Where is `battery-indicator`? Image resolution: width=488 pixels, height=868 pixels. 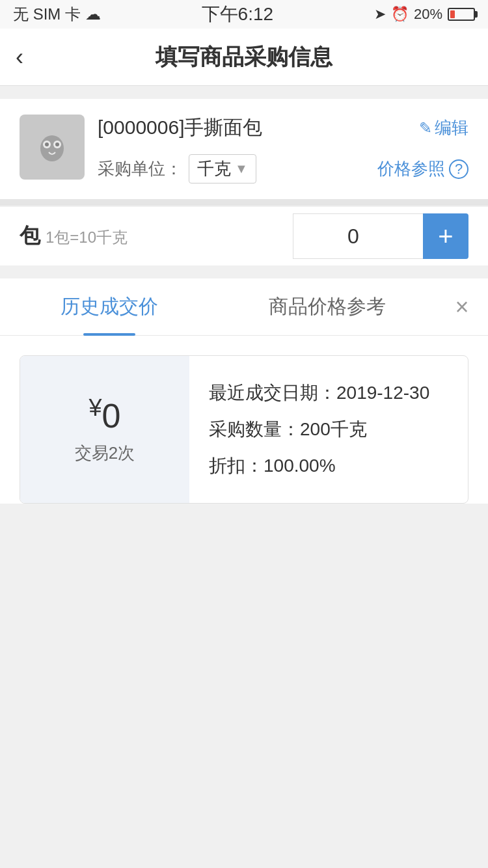 battery-indicator is located at coordinates (461, 14).